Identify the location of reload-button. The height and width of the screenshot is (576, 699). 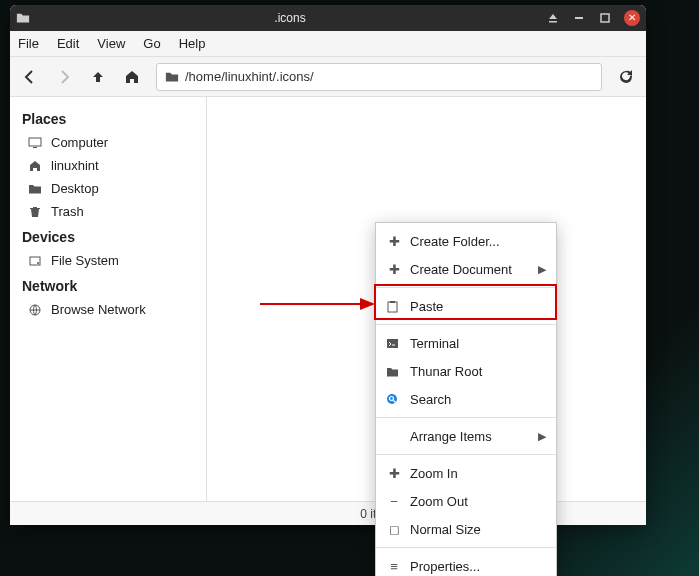
(626, 77).